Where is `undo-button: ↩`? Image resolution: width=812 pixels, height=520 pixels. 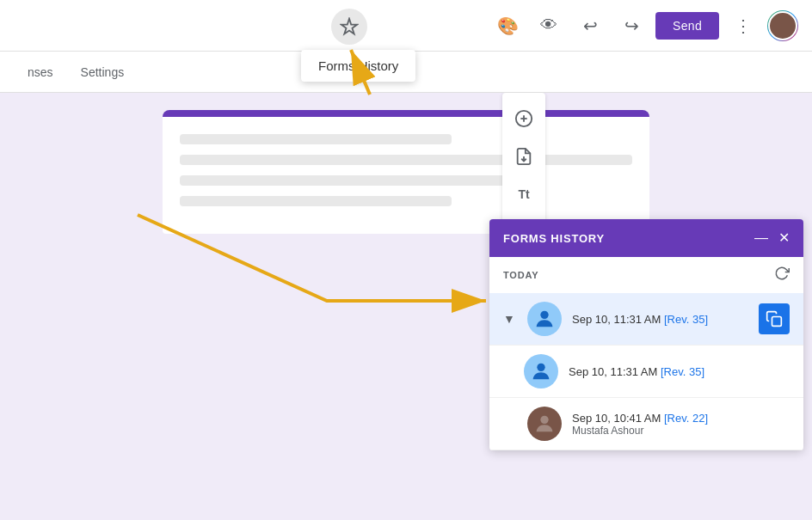 undo-button: ↩ is located at coordinates (590, 26).